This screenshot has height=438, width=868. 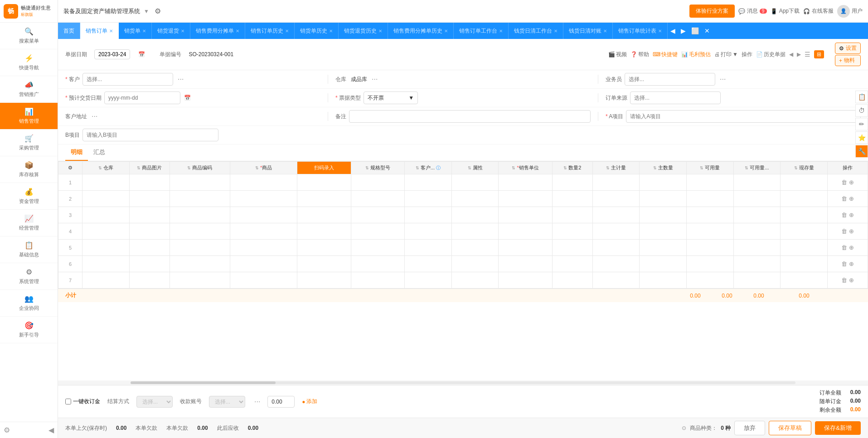 What do you see at coordinates (180, 79) in the screenshot?
I see `customer-expand-icon: ···` at bounding box center [180, 79].